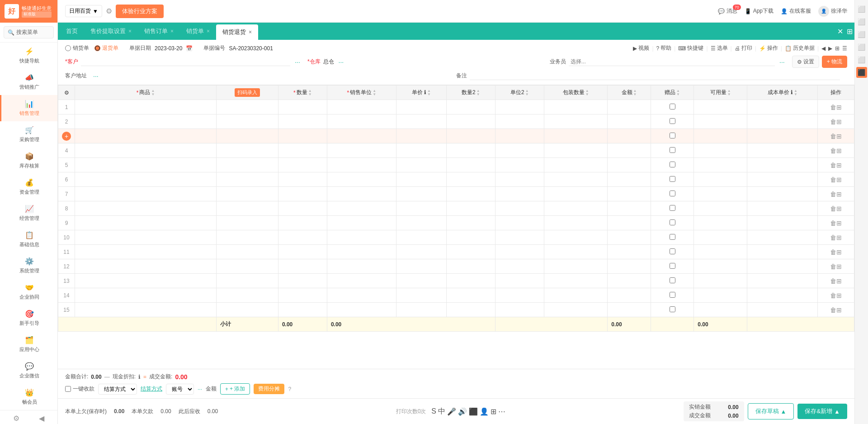 Image resolution: width=868 pixels, height=424 pixels. What do you see at coordinates (782, 62) in the screenshot?
I see `staff-dots: ···` at bounding box center [782, 62].